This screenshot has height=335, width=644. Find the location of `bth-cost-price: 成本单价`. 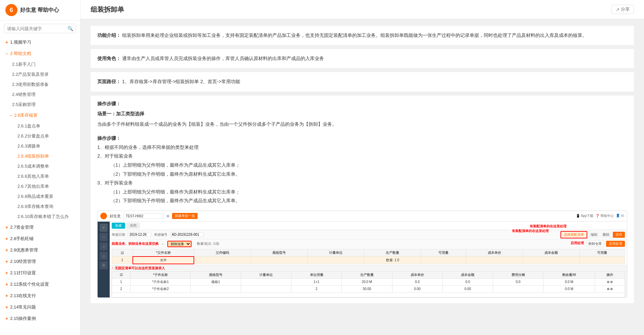

bth-cost-price: 成本单价 is located at coordinates (417, 275).